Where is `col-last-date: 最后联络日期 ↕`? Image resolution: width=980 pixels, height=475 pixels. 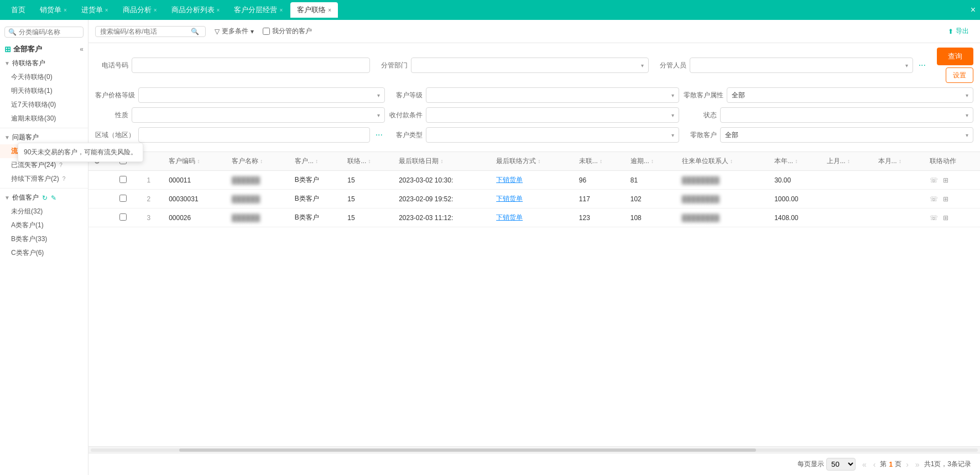 col-last-date: 最后联络日期 ↕ is located at coordinates (442, 161).